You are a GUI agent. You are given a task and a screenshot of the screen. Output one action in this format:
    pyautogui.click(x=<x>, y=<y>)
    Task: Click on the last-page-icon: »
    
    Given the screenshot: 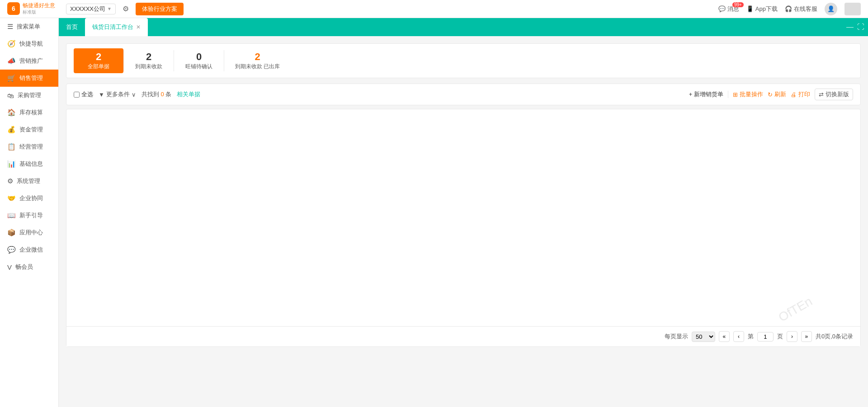 What is the action you would take?
    pyautogui.click(x=807, y=337)
    